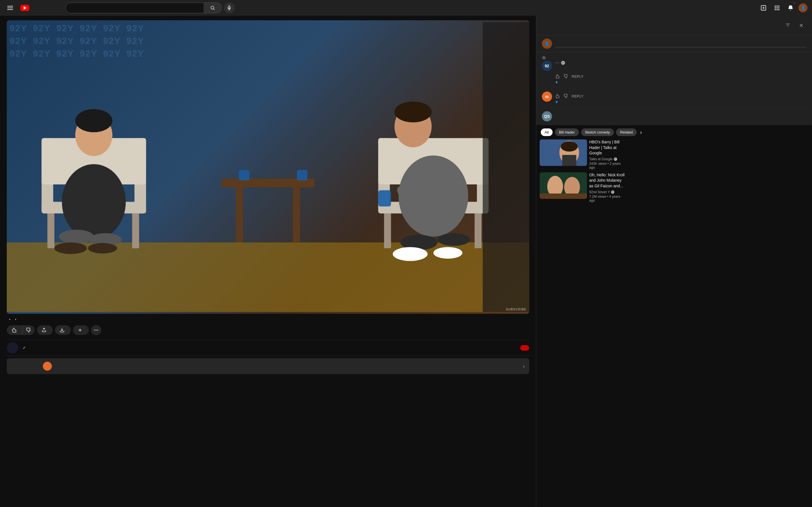 Image resolution: width=812 pixels, height=507 pixels. What do you see at coordinates (583, 187) in the screenshot?
I see `related-video-card: 92Y 1:25:14 Oh, Hello: Nick Kroll and Jo…` at bounding box center [583, 187].